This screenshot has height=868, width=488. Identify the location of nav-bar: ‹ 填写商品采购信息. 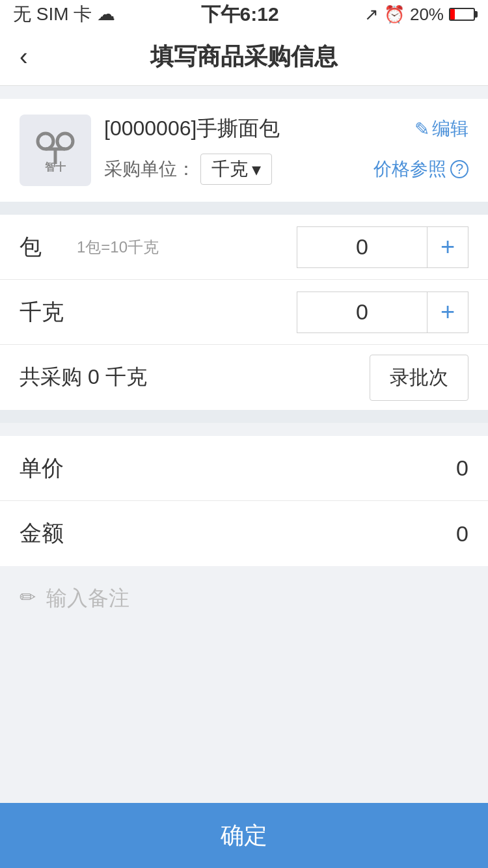
(244, 57).